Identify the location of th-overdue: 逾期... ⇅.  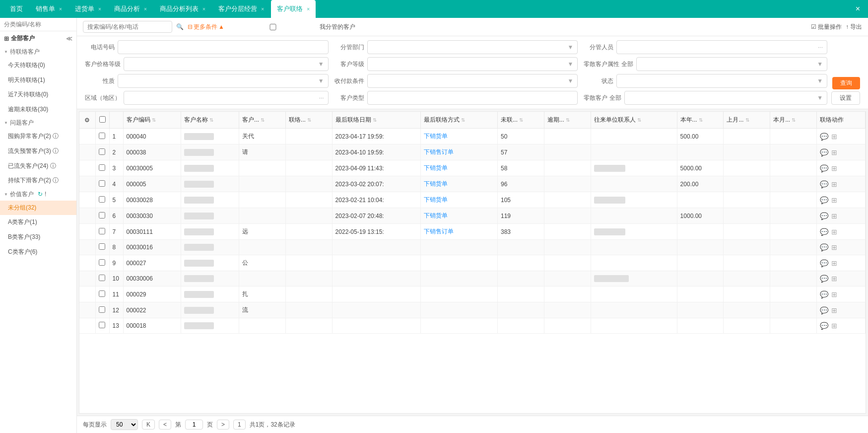
(567, 120).